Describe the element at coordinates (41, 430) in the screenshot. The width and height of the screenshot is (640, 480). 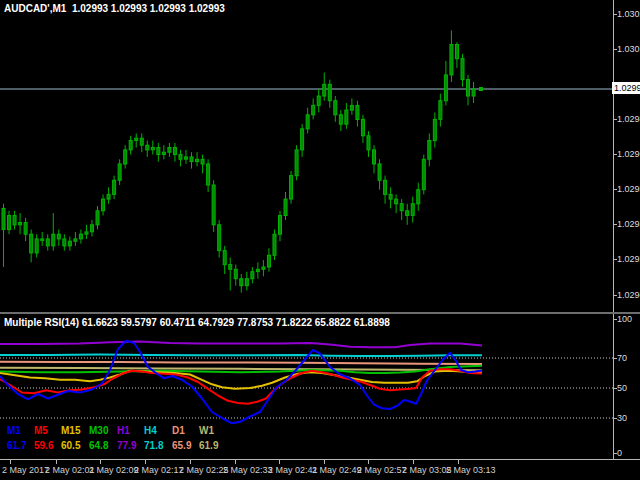
I see `rsi-legend-timeframe-M5: M5` at that location.